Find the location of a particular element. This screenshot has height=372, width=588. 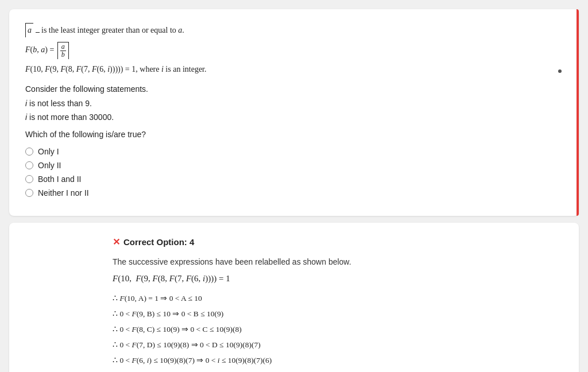

option-1-label: Only I is located at coordinates (48, 152).